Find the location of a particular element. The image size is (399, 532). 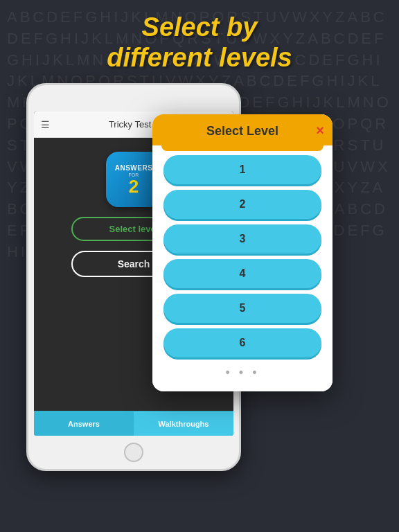

app-icon-answers: ANSWERS is located at coordinates (134, 168).